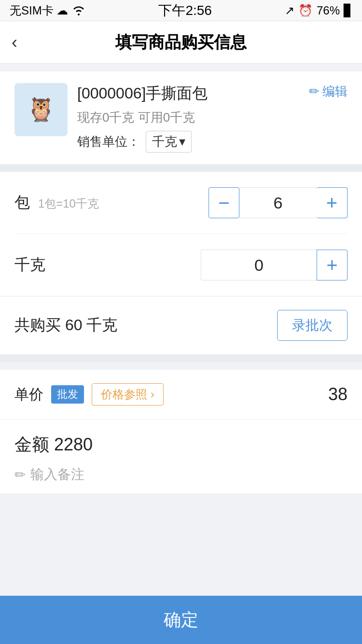  Describe the element at coordinates (66, 325) in the screenshot. I see `summary-text: 共购买 60 千克` at that location.